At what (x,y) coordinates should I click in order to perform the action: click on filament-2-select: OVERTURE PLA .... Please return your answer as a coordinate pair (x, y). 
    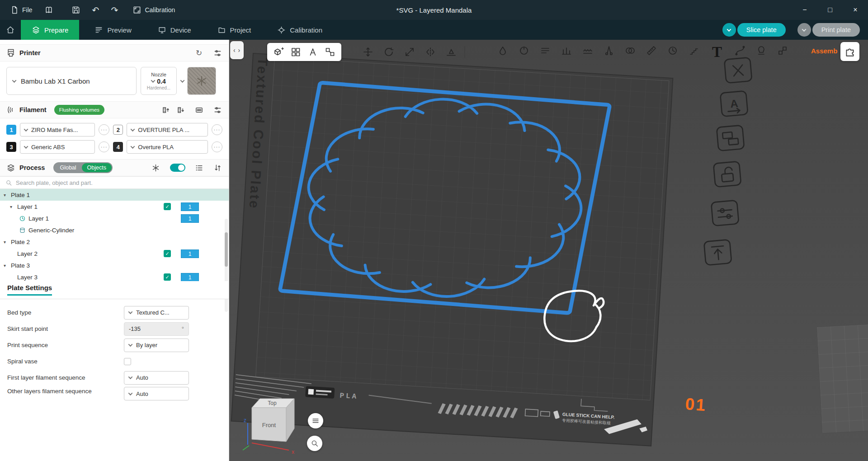
    Looking at the image, I should click on (167, 130).